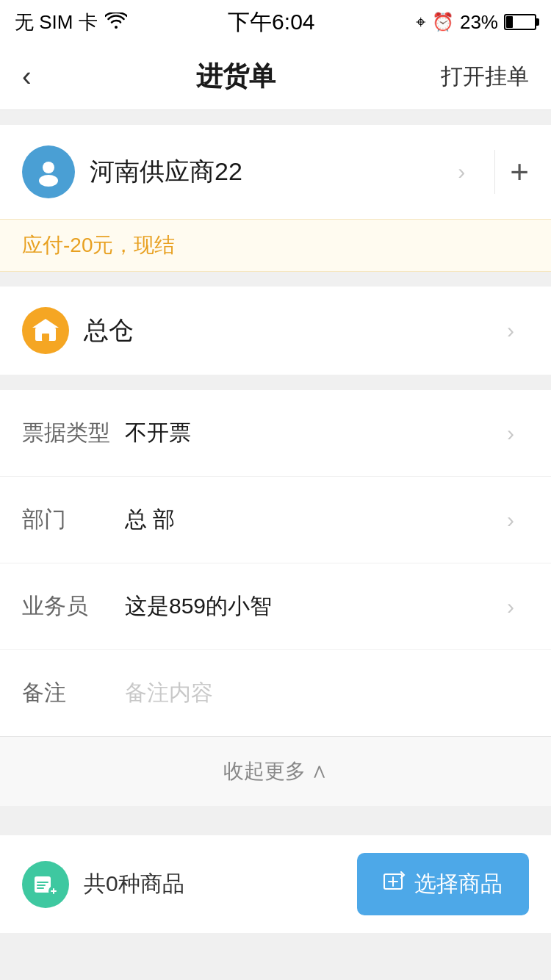 The width and height of the screenshot is (551, 980). What do you see at coordinates (276, 382) in the screenshot?
I see `mid-divider2` at bounding box center [276, 382].